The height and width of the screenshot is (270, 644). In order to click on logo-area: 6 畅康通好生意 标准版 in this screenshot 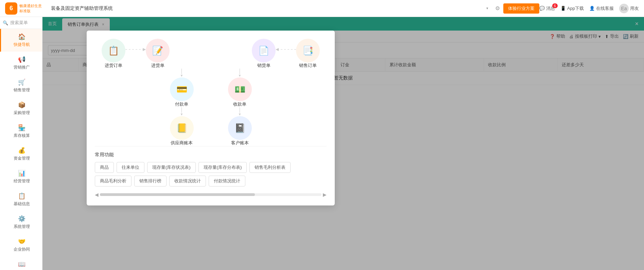, I will do `click(27, 8)`.